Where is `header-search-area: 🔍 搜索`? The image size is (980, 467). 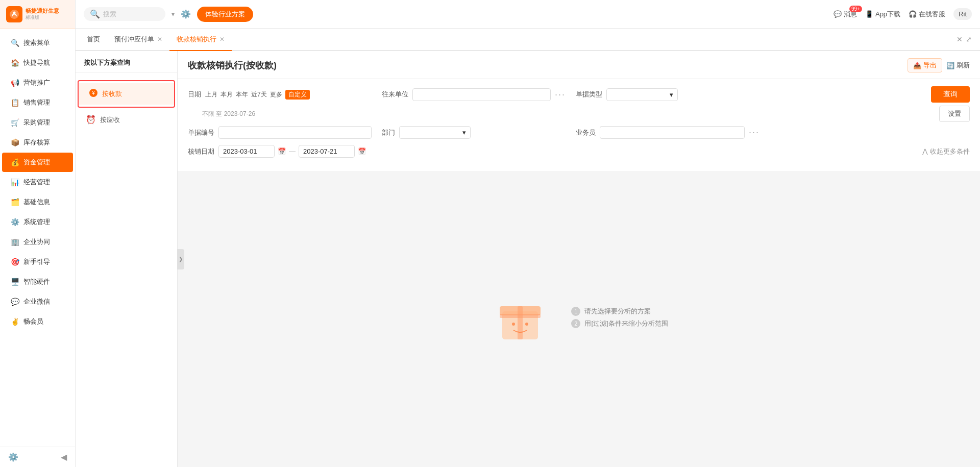 header-search-area: 🔍 搜索 is located at coordinates (125, 14).